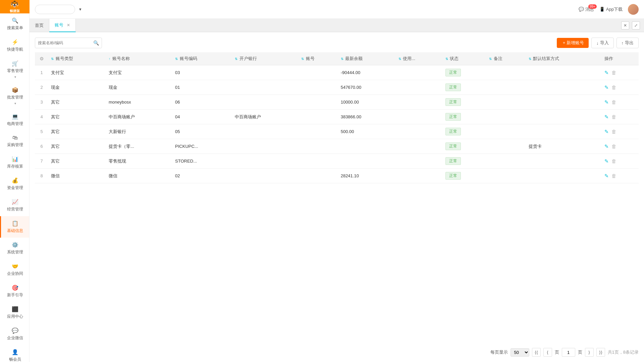 This screenshot has width=644, height=362. What do you see at coordinates (109, 59) in the screenshot?
I see `sort-icon: ↑` at bounding box center [109, 59].